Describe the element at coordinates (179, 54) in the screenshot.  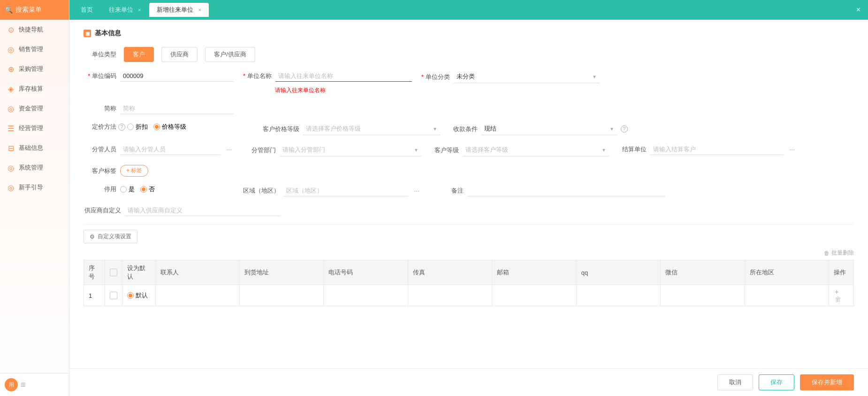
I see `type-supplier-button: 供应商` at that location.